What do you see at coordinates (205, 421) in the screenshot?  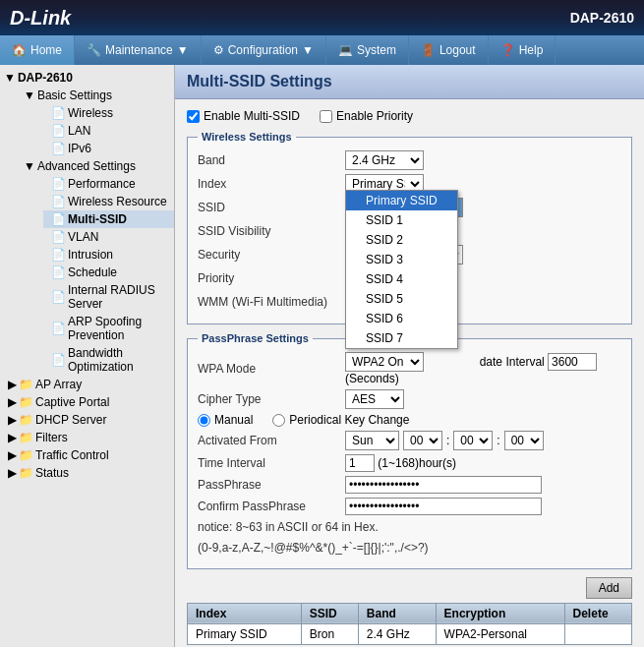 I see `manual-radio` at bounding box center [205, 421].